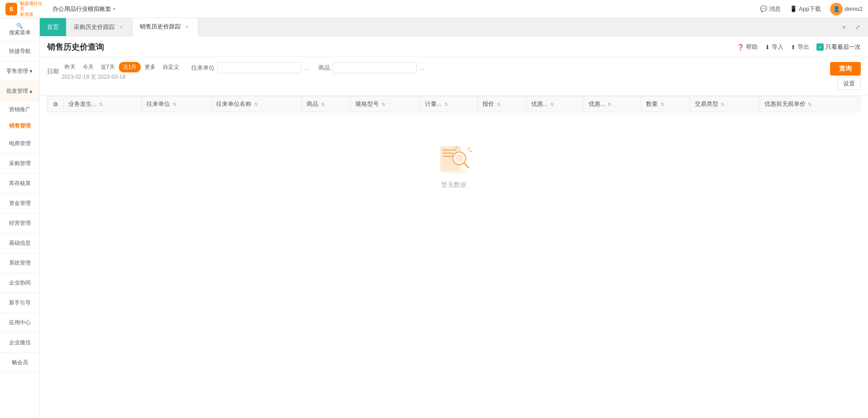 This screenshot has height=418, width=868. I want to click on table-col-business-date: 业务发生... ⇅, so click(103, 104).